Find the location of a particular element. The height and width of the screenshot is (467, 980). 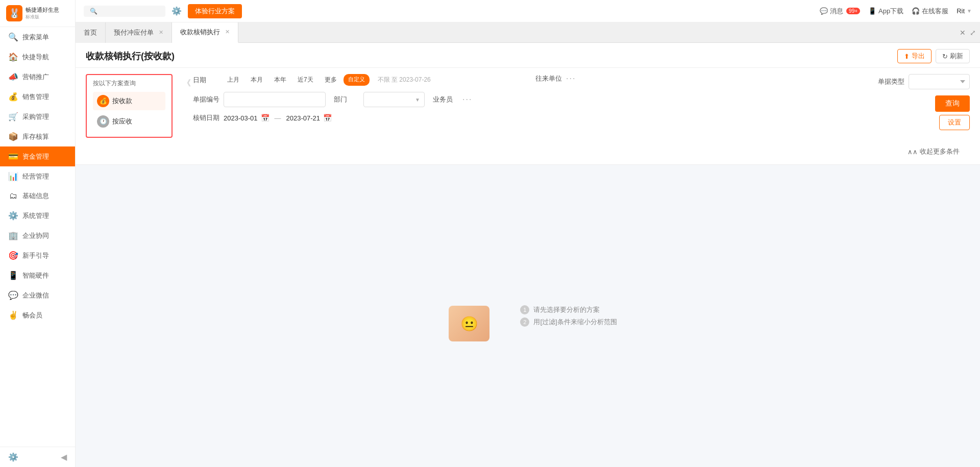

sidebar-item-wechat: 💬 企业微信 is located at coordinates (38, 295).